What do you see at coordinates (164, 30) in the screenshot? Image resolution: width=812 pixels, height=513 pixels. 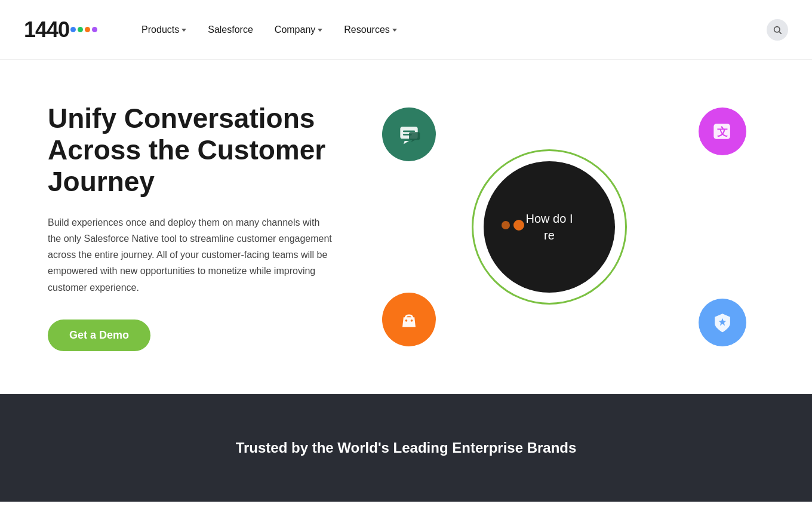 I see `nav-products: Products` at bounding box center [164, 30].